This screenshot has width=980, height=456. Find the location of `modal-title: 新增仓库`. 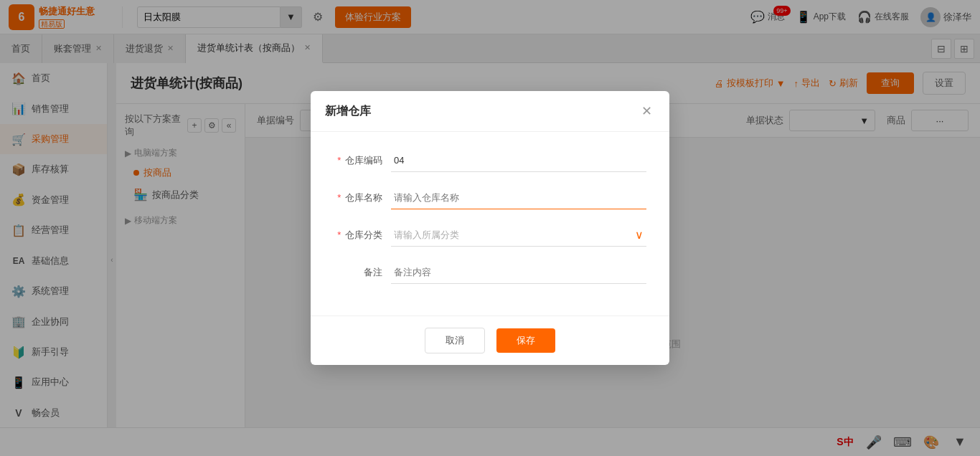

modal-title: 新增仓库 is located at coordinates (348, 112).